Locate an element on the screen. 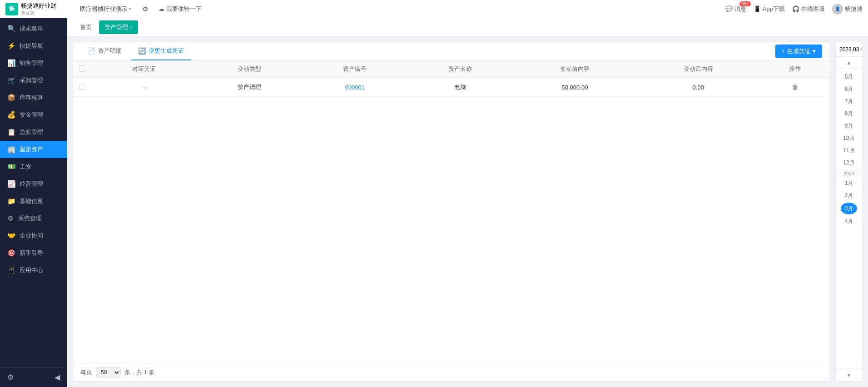 Image resolution: width=868 pixels, height=387 pixels. sidebar-item-system: ⚙ 系统管理 is located at coordinates (34, 218).